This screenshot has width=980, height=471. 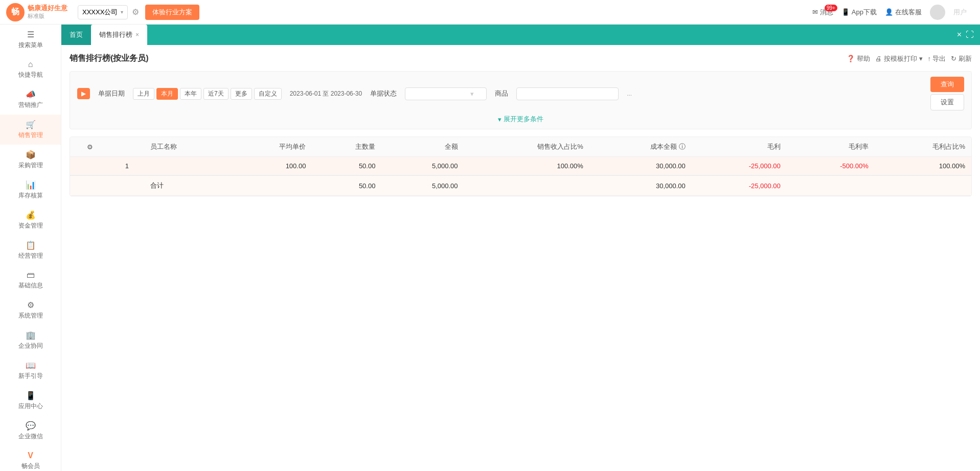 What do you see at coordinates (31, 70) in the screenshot?
I see `sidebar-item-quick-nav: ⌂ 快捷导航` at bounding box center [31, 70].